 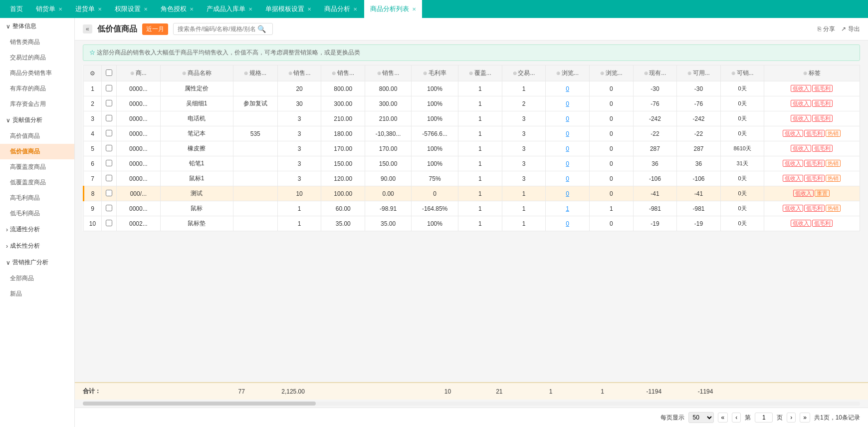 I want to click on select-all-checkbox, so click(x=109, y=73).